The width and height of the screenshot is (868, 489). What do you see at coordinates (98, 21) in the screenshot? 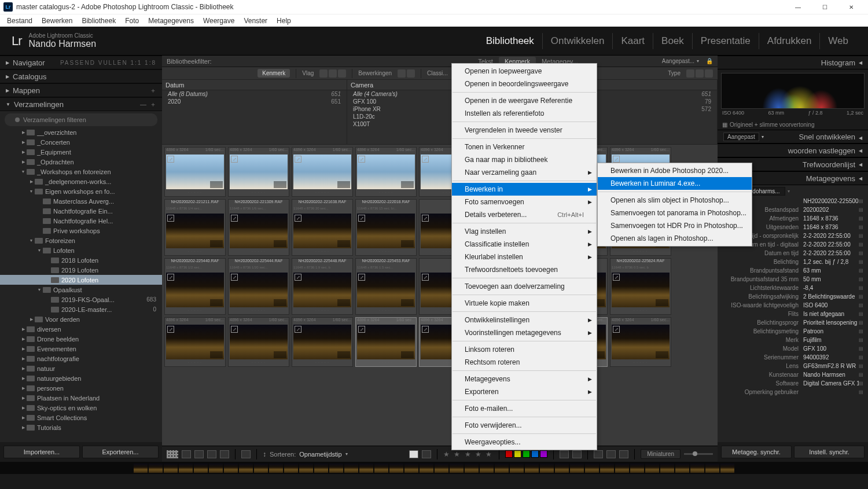
I see `menu-bibliotheek: Bibliotheek` at bounding box center [98, 21].